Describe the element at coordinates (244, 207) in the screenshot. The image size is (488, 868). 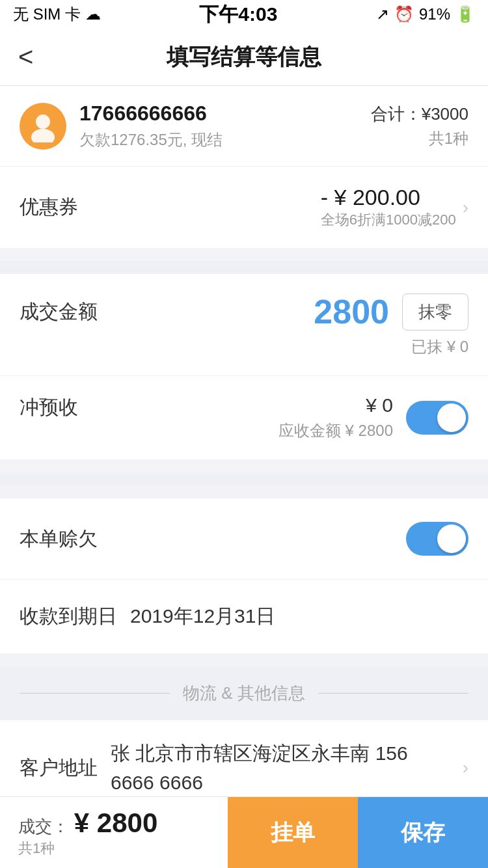
I see `coupon-row: 优惠券 - ¥ 200.00 全场6折满1000减200 ›` at that location.